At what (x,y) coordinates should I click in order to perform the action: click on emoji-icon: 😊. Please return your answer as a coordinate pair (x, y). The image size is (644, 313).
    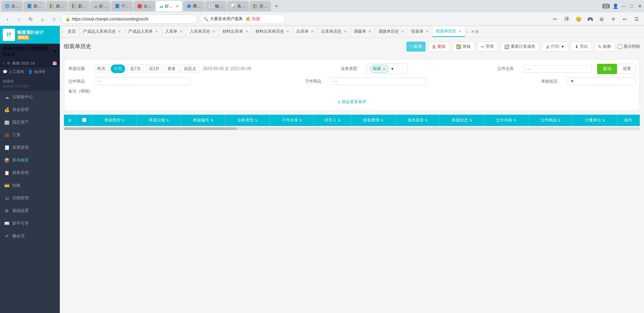
    Looking at the image, I should click on (578, 19).